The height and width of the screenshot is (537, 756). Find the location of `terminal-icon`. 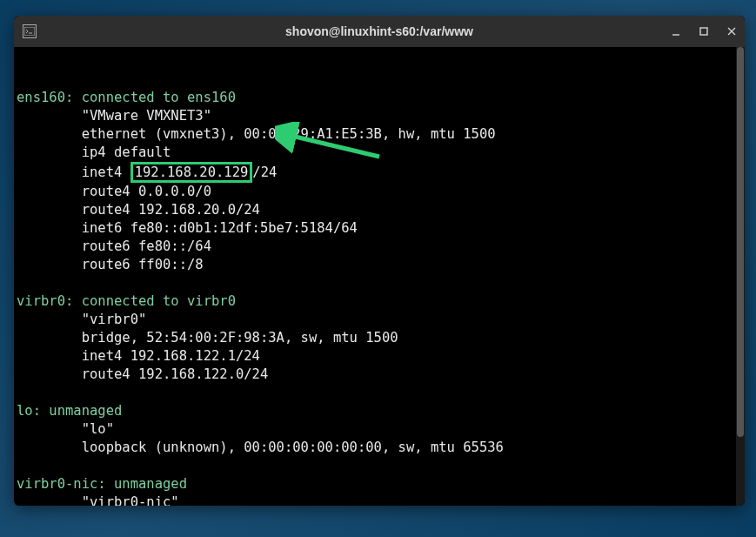

terminal-icon is located at coordinates (30, 31).